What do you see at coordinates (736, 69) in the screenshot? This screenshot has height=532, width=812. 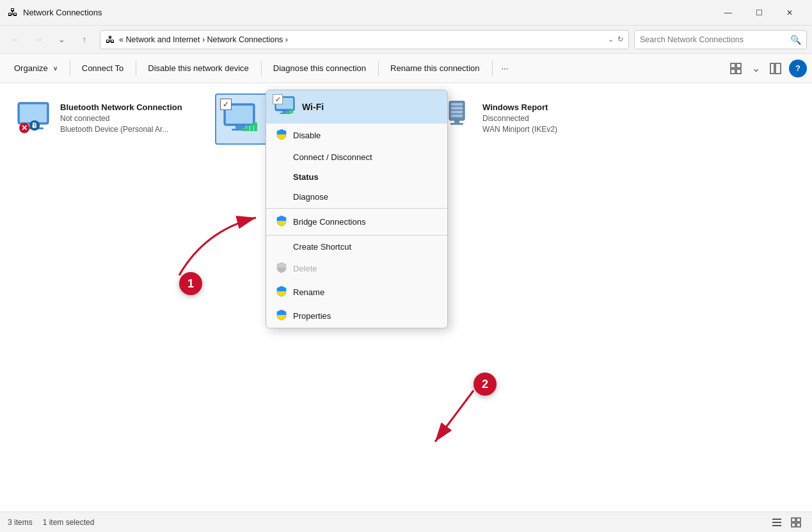 I see `view-options-button` at bounding box center [736, 69].